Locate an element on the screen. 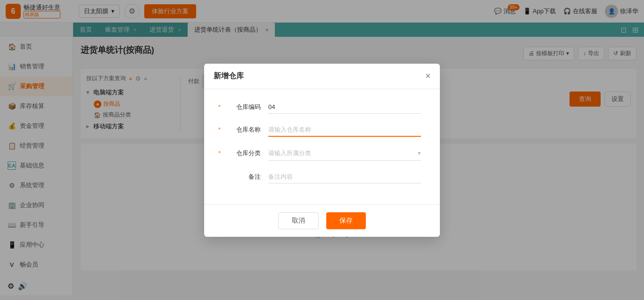 This screenshot has height=300, width=644. form-row-name: 仓库名称 is located at coordinates (322, 130).